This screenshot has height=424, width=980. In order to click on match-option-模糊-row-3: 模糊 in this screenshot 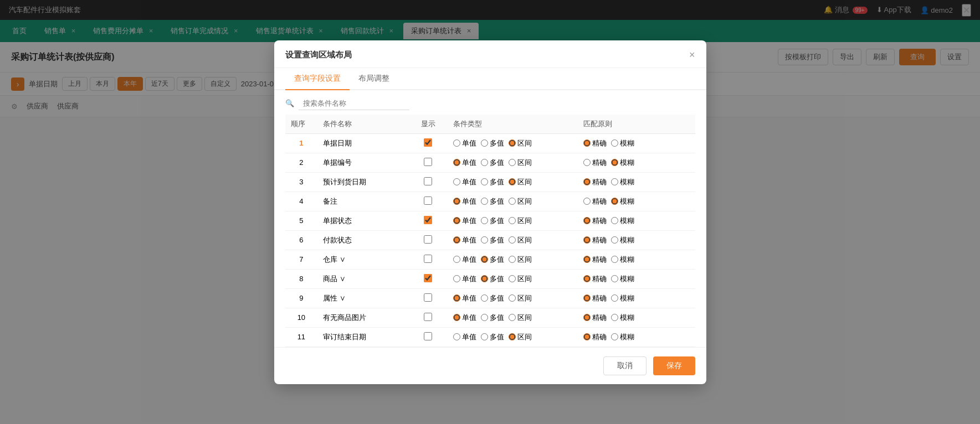, I will do `click(623, 182)`.